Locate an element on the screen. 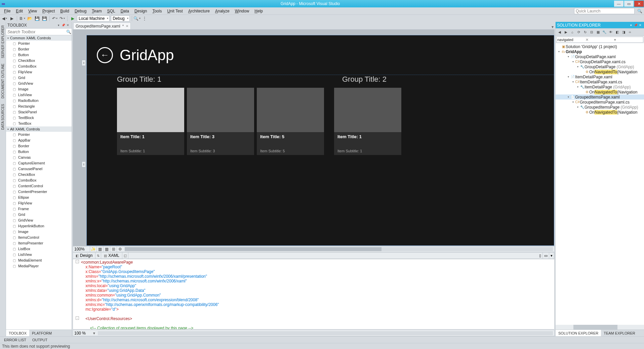 The height and width of the screenshot is (349, 644). tree-node: ▾🔧GroupedItemsPage (GridApp) is located at coordinates (600, 107).